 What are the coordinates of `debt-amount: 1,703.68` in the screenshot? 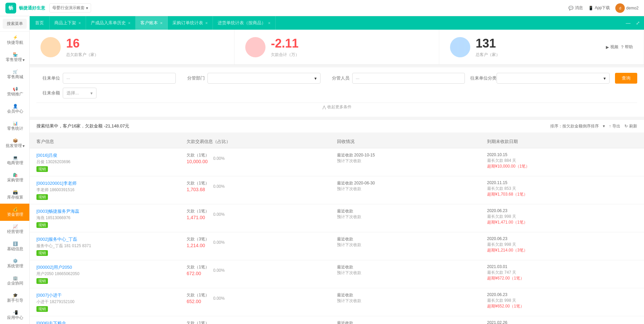 It's located at (198, 189).